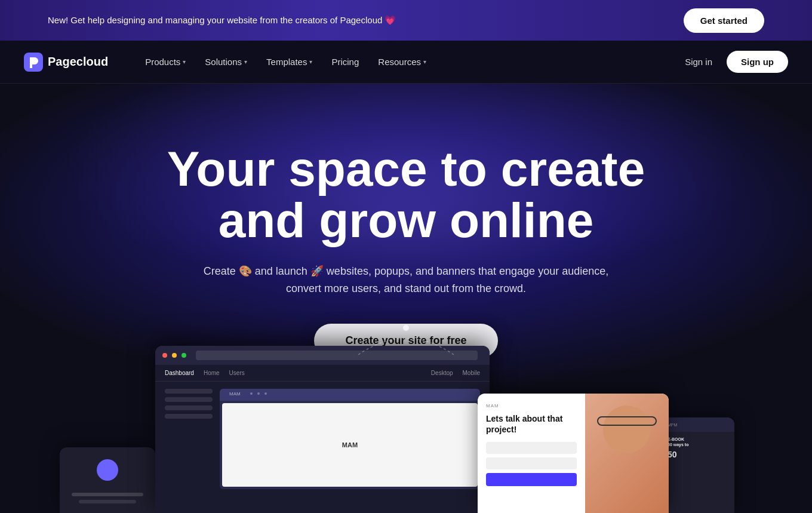 The height and width of the screenshot is (513, 812). Describe the element at coordinates (289, 62) in the screenshot. I see `nav-item-templates: Templates ▾` at that location.